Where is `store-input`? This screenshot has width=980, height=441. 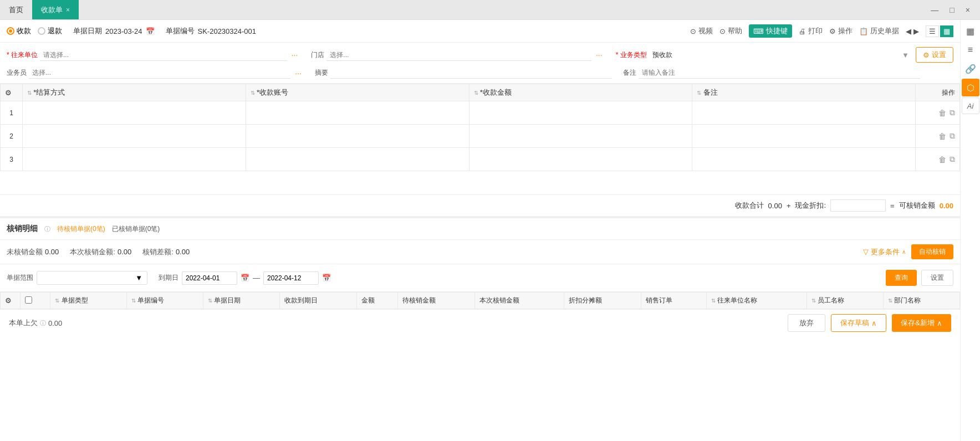 store-input is located at coordinates (459, 55).